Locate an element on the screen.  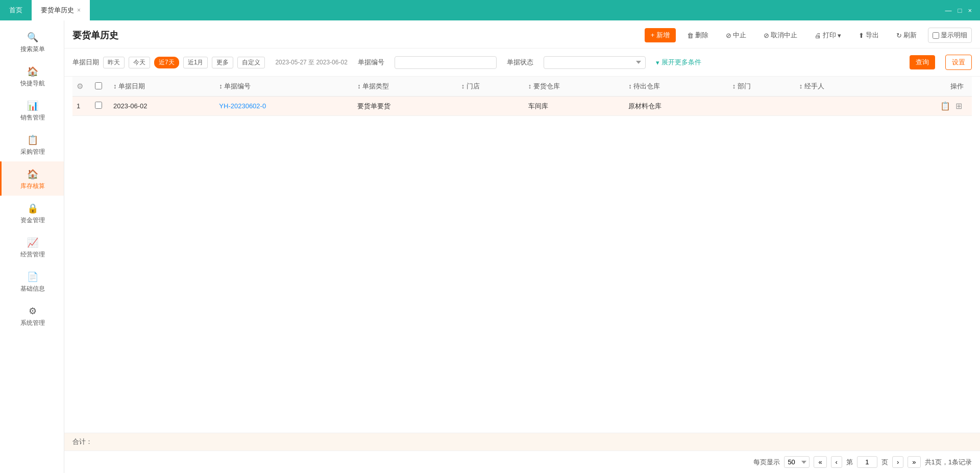
settings-button: 设置 is located at coordinates (959, 62).